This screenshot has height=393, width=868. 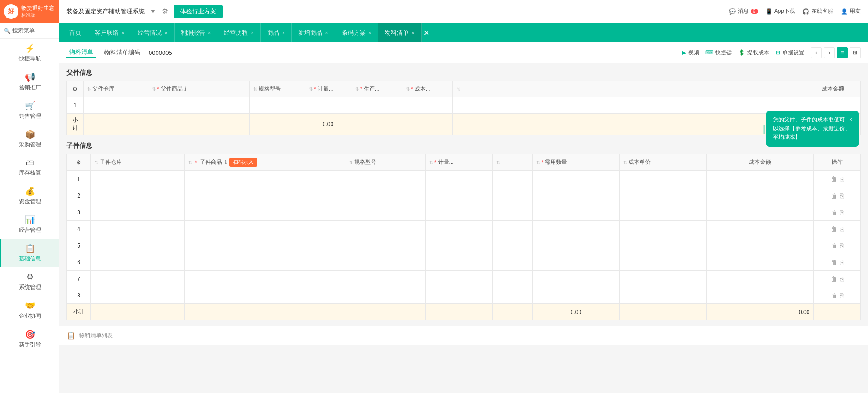 I want to click on sidebar-item-inventory: 🗃 库存核算, so click(x=30, y=167).